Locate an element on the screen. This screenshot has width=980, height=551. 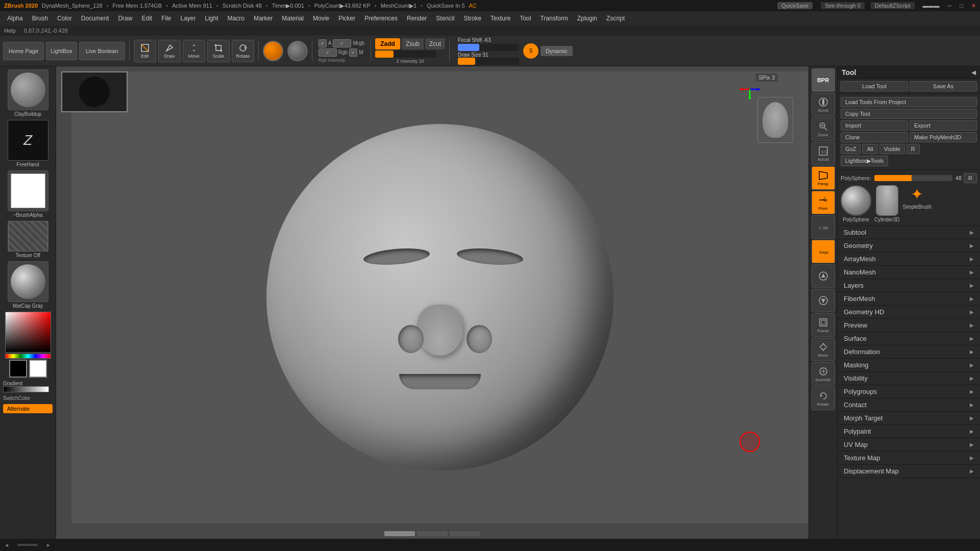
edit-btn: Edit is located at coordinates (145, 51).